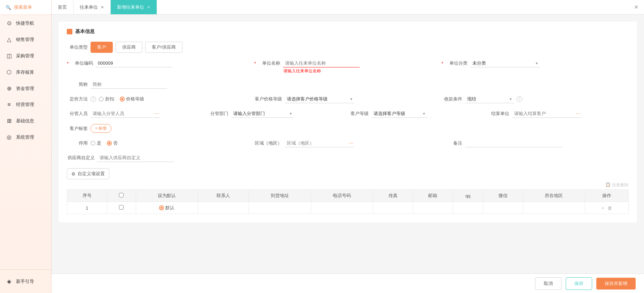  Describe the element at coordinates (93, 143) in the screenshot. I see `disable-yes-circle` at that location.